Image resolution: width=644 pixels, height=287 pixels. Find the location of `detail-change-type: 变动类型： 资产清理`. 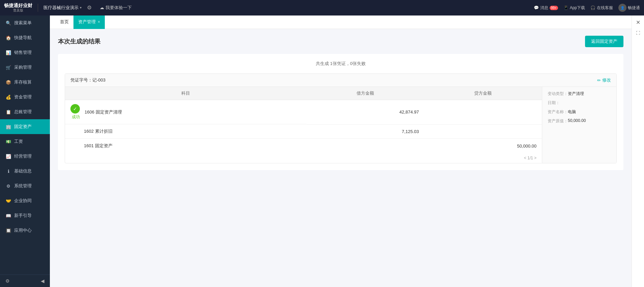

detail-change-type: 变动类型： 资产清理 is located at coordinates (579, 94).